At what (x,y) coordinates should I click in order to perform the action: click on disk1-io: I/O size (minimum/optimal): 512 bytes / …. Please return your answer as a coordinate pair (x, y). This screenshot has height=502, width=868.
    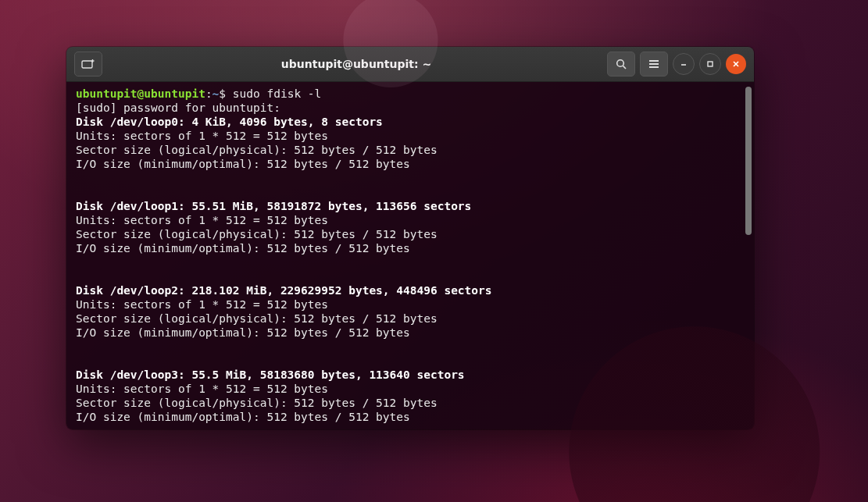
    Looking at the image, I should click on (243, 248).